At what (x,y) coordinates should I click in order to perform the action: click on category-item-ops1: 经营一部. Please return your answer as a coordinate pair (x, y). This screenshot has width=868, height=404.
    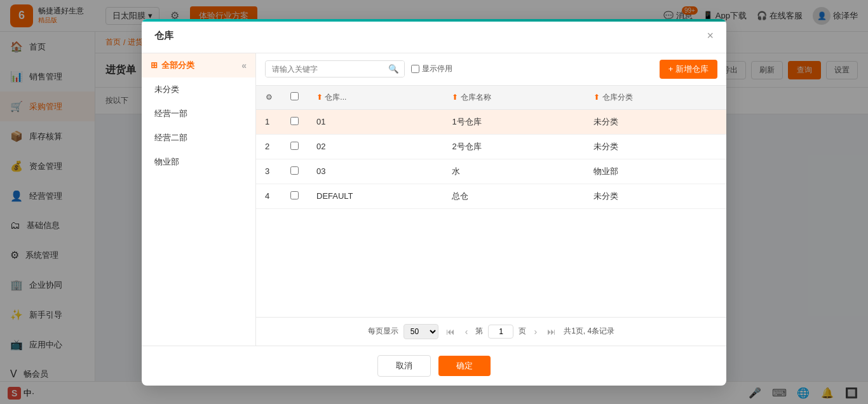
    Looking at the image, I should click on (198, 114).